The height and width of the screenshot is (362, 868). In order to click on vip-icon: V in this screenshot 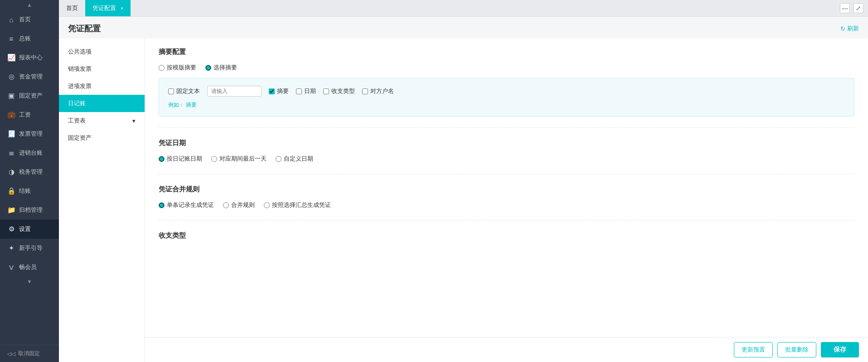, I will do `click(11, 268)`.